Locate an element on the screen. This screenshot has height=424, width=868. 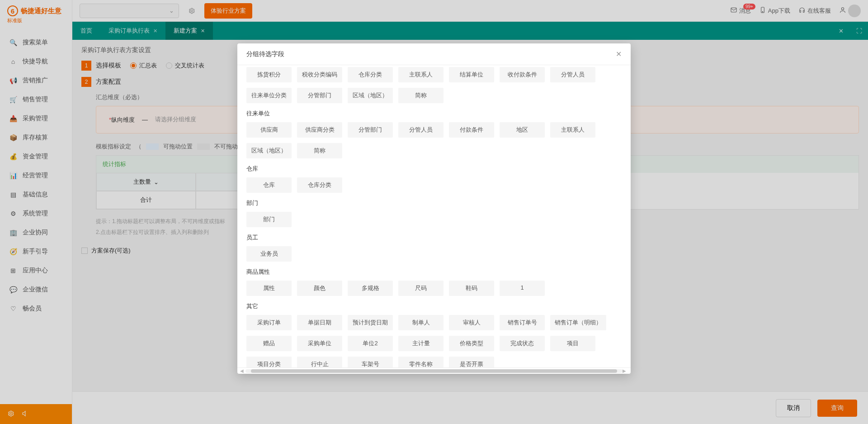
chip-row: 部门 is located at coordinates (434, 219).